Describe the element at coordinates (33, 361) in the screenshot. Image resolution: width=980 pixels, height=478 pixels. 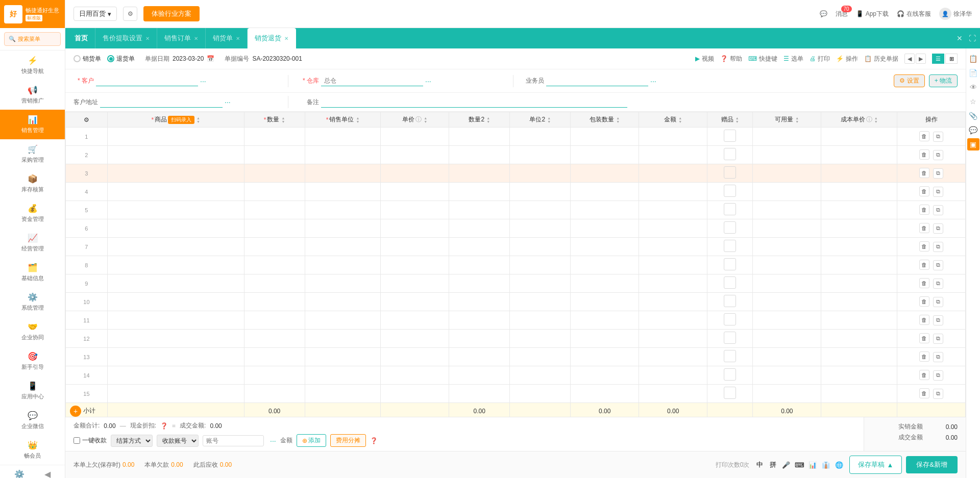
I see `sidebar-item-guide: 🎯 新手引导` at that location.